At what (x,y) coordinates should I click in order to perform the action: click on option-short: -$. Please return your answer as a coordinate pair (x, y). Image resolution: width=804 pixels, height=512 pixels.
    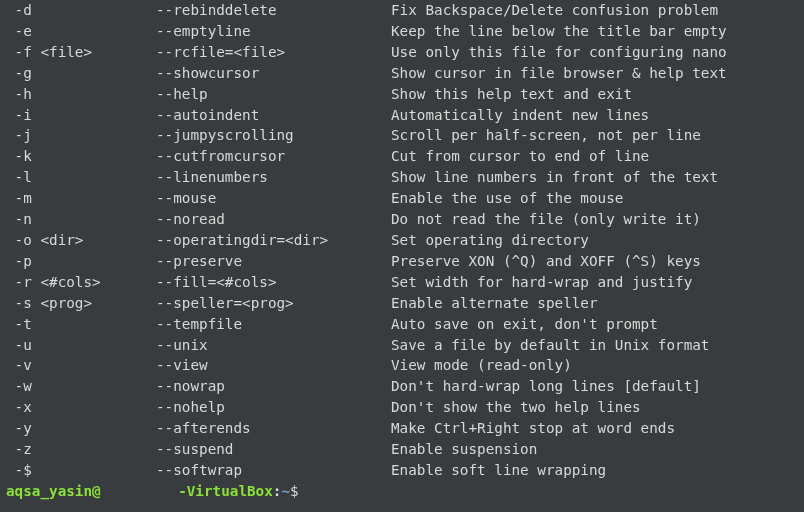
    Looking at the image, I should click on (81, 470).